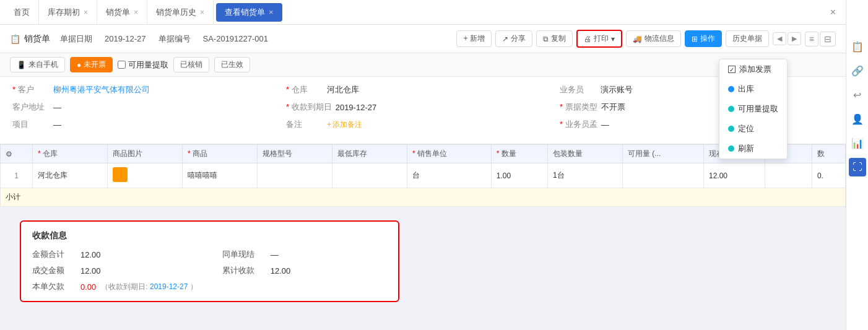 The width and height of the screenshot is (868, 330). I want to click on col-settings: ⚙, so click(17, 154).